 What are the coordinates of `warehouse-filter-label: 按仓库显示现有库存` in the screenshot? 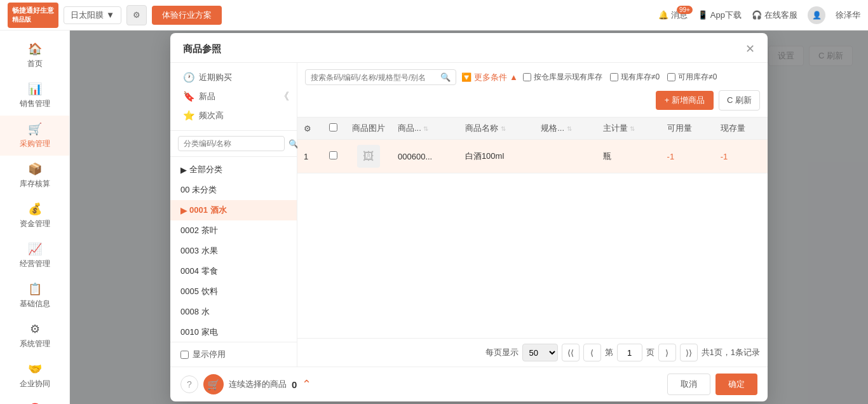 It's located at (563, 77).